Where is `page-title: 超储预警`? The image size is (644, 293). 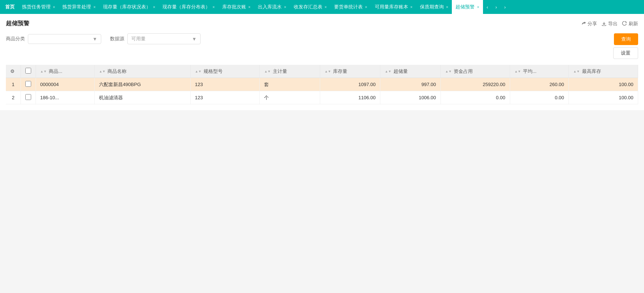 page-title: 超储预警 is located at coordinates (18, 23).